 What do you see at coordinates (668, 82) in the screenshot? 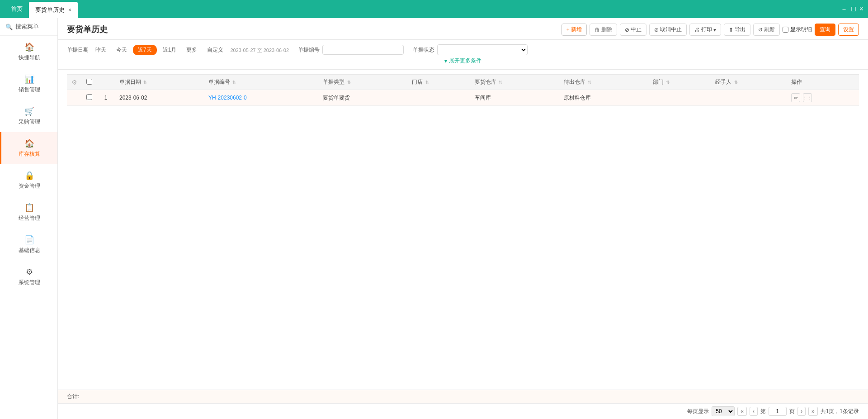
I see `sort-dept-icon: ⇅` at bounding box center [668, 82].